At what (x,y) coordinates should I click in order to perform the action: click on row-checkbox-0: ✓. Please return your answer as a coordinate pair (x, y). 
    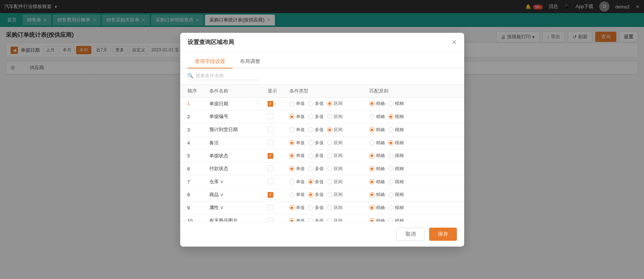
    Looking at the image, I should click on (278, 103).